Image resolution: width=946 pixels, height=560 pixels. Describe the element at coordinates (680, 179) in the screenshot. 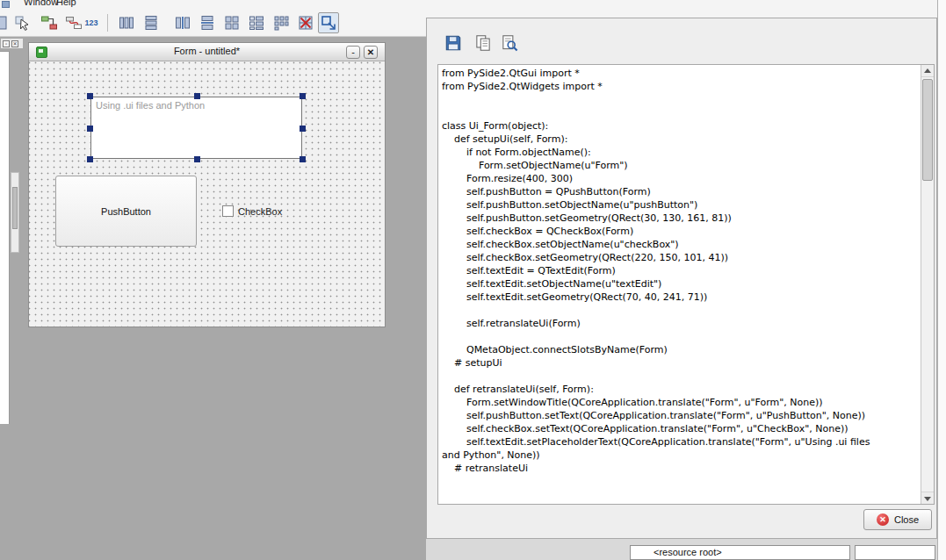

I see `code-line: Form.resize(351, 263)` at that location.